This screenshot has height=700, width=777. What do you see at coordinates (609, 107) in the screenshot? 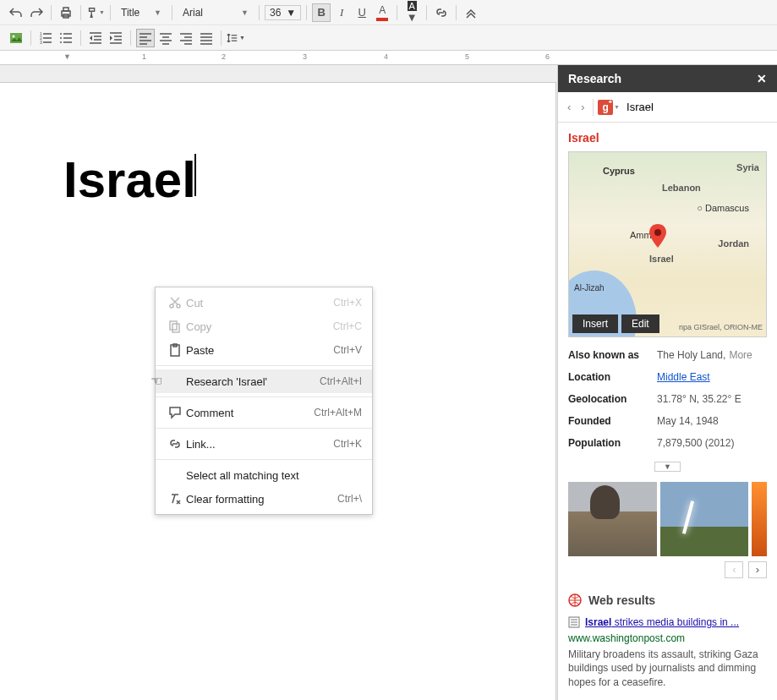
I see `search-provider-select: g+▼` at bounding box center [609, 107].